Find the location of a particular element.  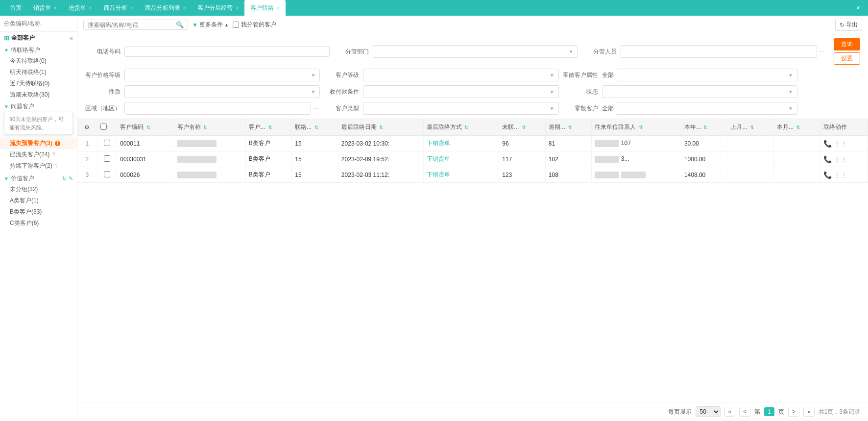

link-way-2: 下销货单 is located at coordinates (438, 159).